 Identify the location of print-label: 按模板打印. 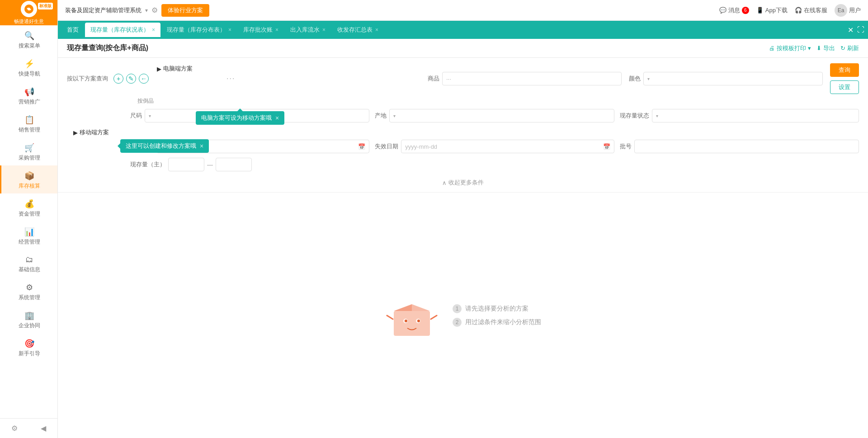
(791, 48).